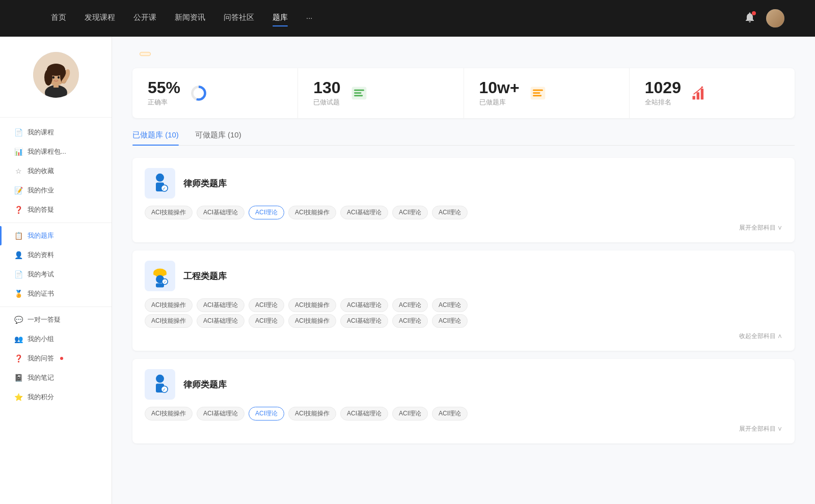 The width and height of the screenshot is (815, 504). What do you see at coordinates (712, 93) in the screenshot?
I see `stat-item-3: 1029 全站排名` at bounding box center [712, 93].